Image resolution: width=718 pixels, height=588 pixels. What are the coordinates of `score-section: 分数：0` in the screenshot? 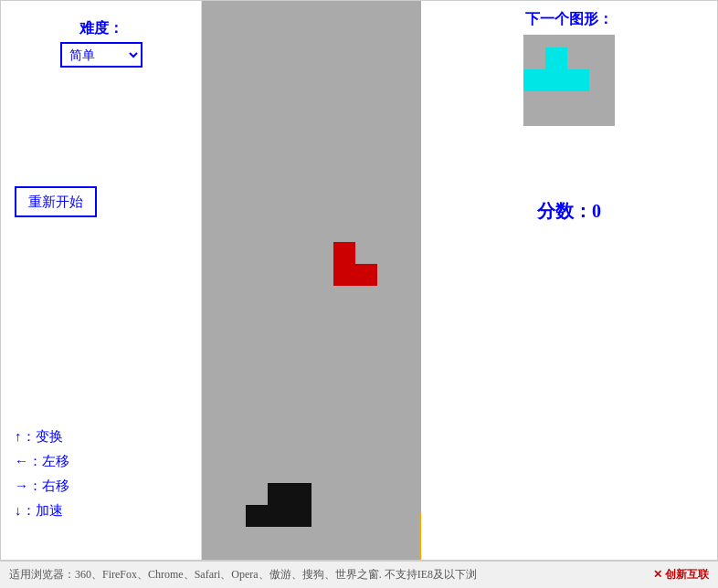 It's located at (569, 212).